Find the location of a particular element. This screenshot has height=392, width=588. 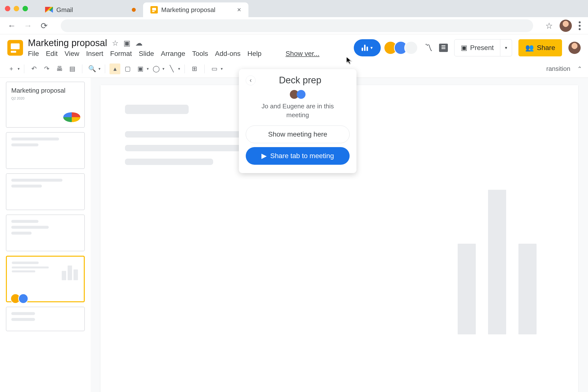

present-label: Present is located at coordinates (482, 48).